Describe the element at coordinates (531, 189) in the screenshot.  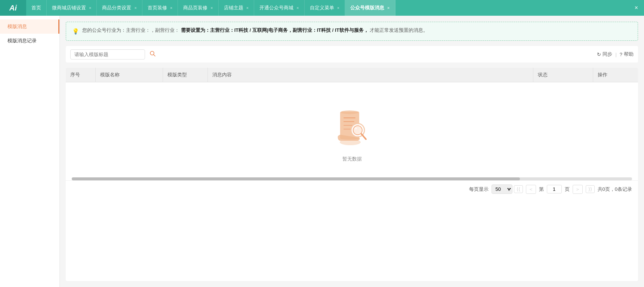
I see `prev-page-button: ＜` at that location.